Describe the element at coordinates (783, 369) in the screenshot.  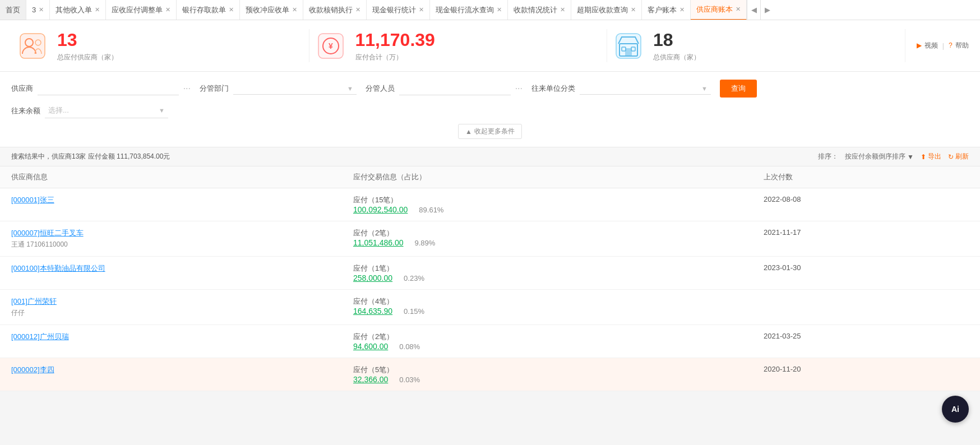
I see `lastpay-date-000002: 2020-11-20` at that location.